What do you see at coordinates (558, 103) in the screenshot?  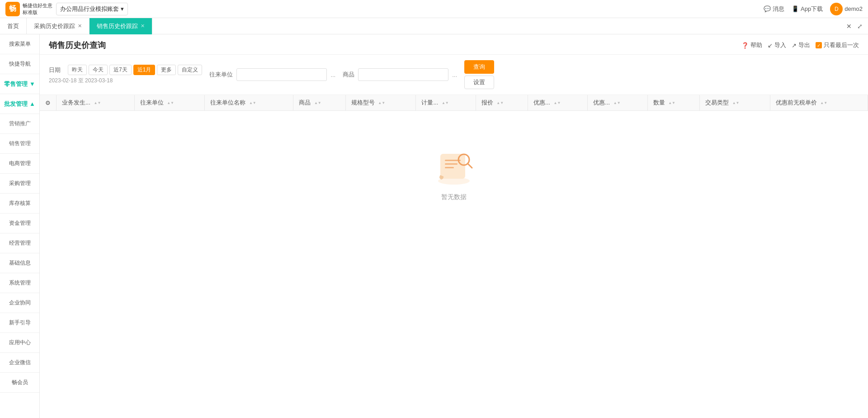 I see `th-discount1: 优惠... ▲▼` at bounding box center [558, 103].